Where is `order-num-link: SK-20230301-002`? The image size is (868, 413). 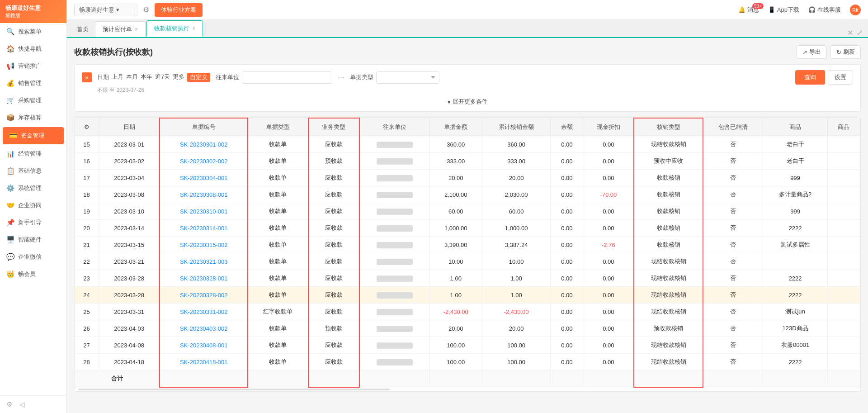
order-num-link: SK-20230301-002 is located at coordinates (204, 145).